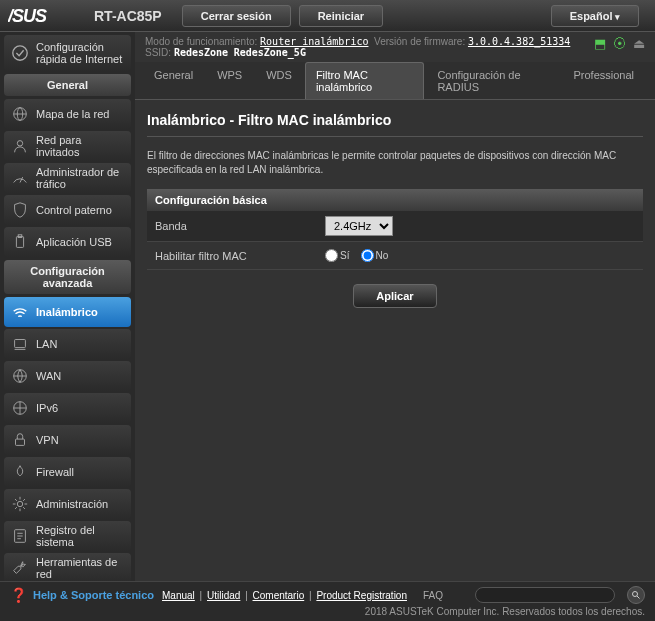 This screenshot has width=655, height=621. What do you see at coordinates (174, 80) in the screenshot?
I see `tab-general: General` at bounding box center [174, 80].